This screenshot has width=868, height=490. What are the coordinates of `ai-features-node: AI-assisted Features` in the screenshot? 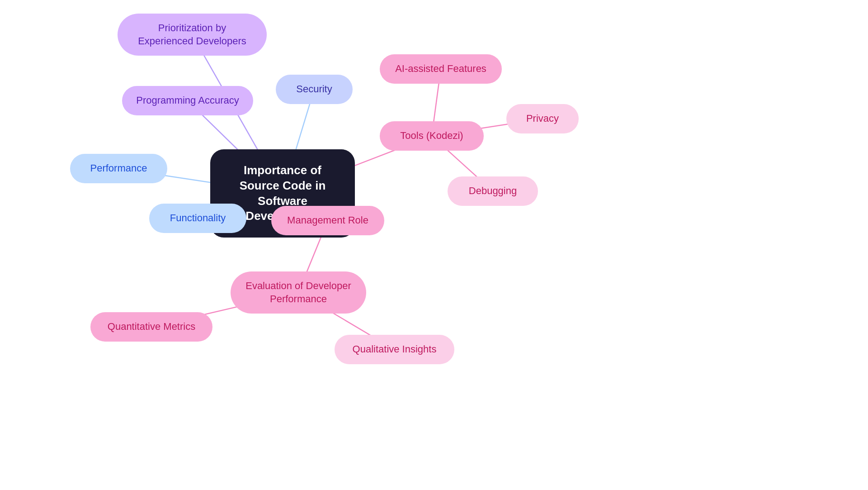 It's located at (441, 69).